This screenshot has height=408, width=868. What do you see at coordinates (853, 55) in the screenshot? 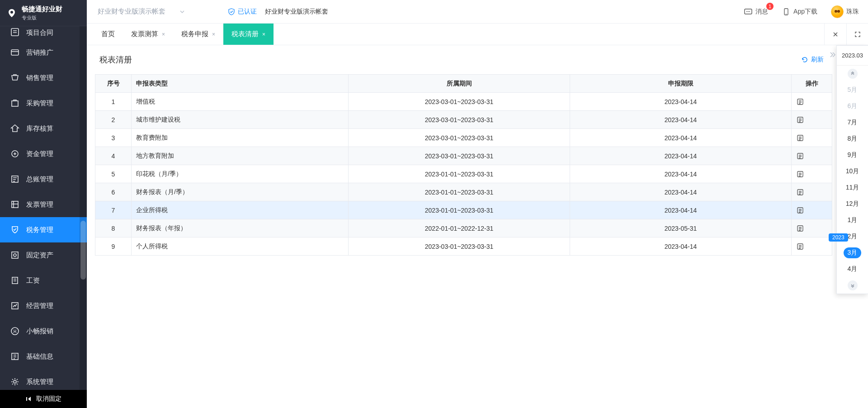
I see `period-current-label: 2023.03` at bounding box center [853, 55].